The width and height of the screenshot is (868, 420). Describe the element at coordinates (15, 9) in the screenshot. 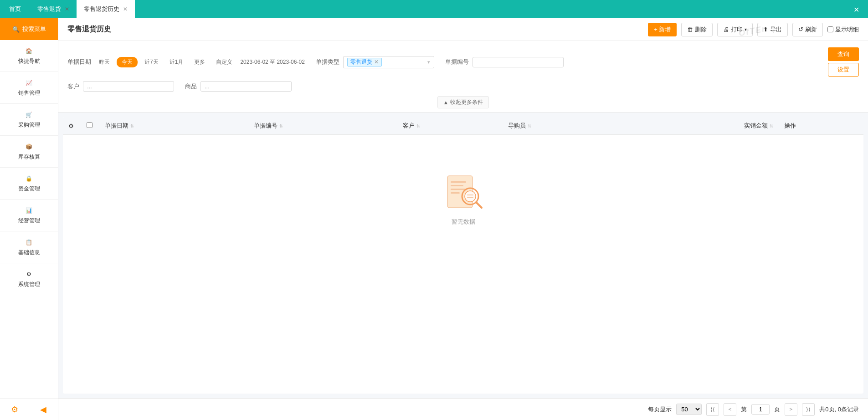

I see `tab-home: 首页` at that location.